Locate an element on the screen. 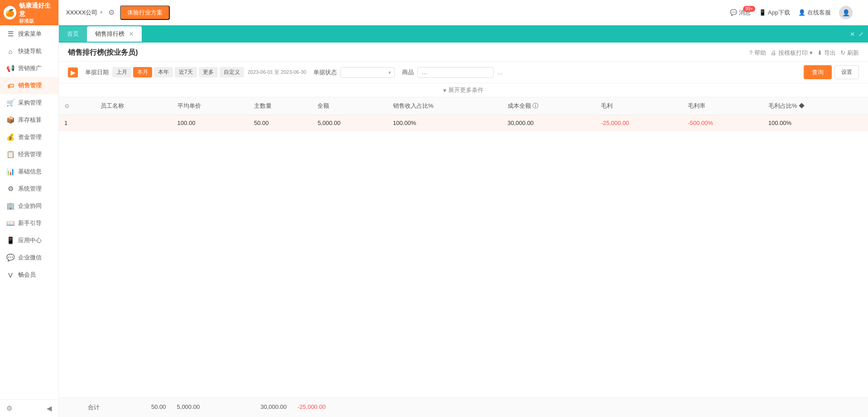  sidebar-collapse-icon: ◀ is located at coordinates (49, 408).